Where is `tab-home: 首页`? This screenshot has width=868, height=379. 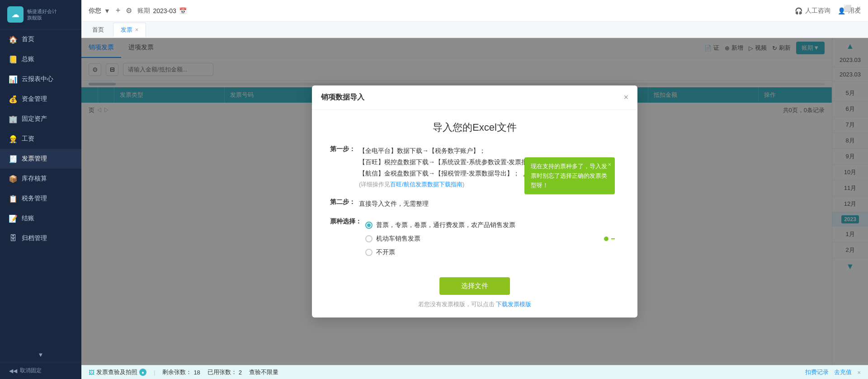 tab-home: 首页 is located at coordinates (98, 30).